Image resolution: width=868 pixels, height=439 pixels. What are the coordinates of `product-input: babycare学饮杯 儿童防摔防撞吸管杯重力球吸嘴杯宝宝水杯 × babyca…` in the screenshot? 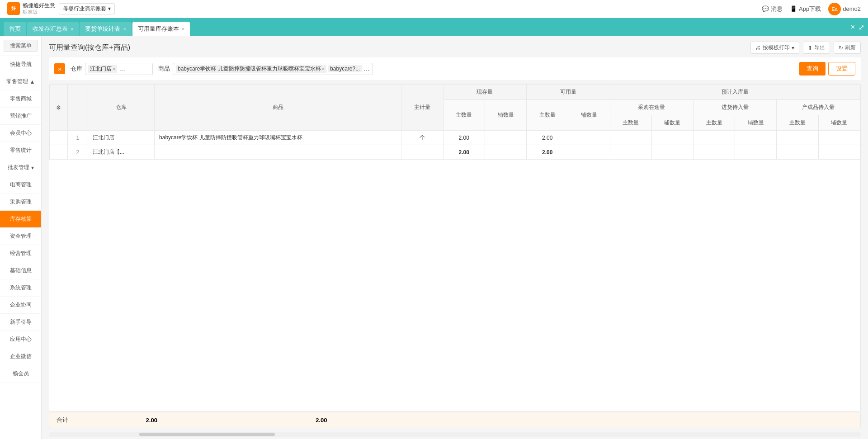 It's located at (273, 69).